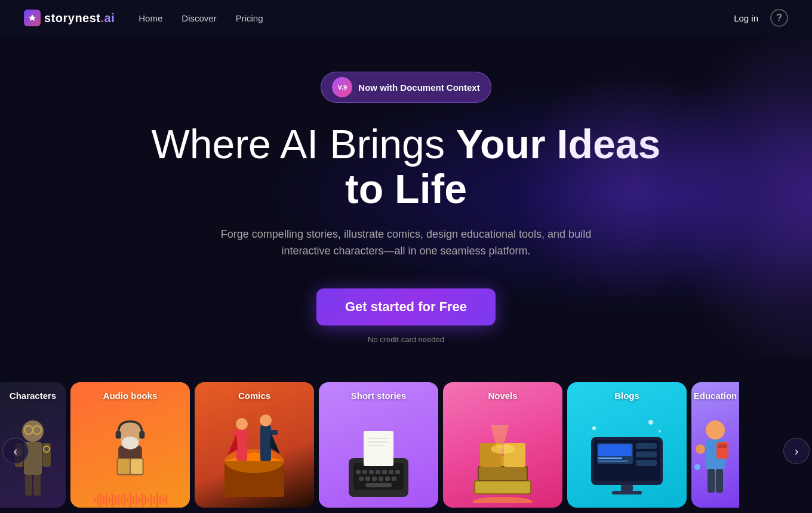 The width and height of the screenshot is (812, 513). I want to click on nav-right: Log in ?, so click(761, 18).